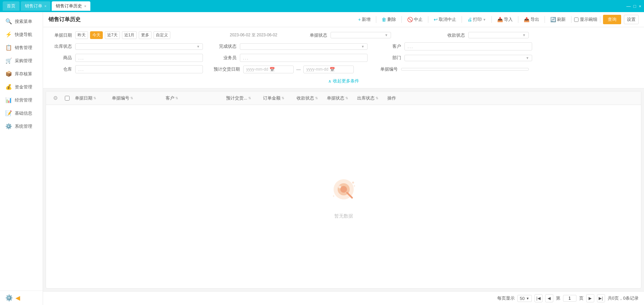 The image size is (644, 305). Describe the element at coordinates (343, 69) in the screenshot. I see `filter-row-4: 仓库 ... 预计交货日期 yyyy-mm-dd 📅 — yyyy-mm-dd` at that location.